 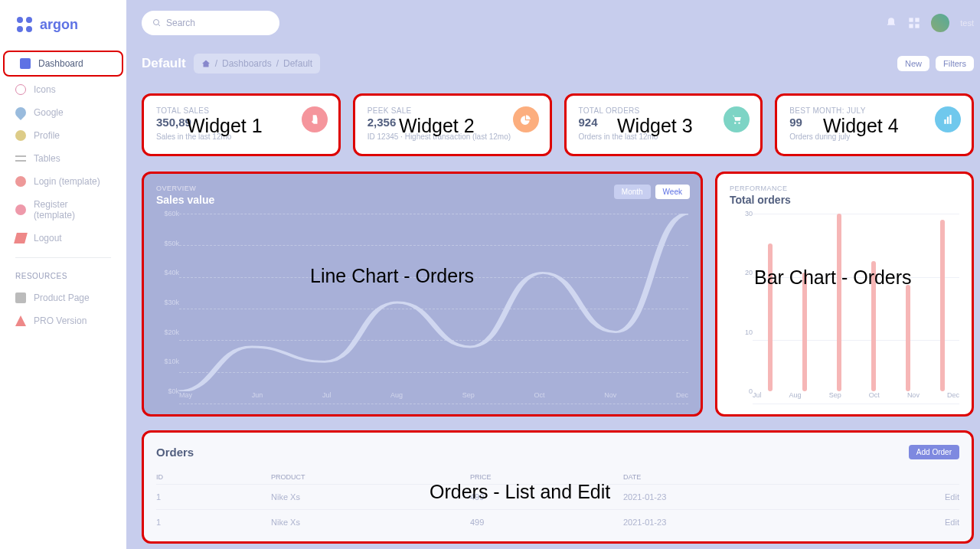 I want to click on sidebar-item-label: Google, so click(x=49, y=113).